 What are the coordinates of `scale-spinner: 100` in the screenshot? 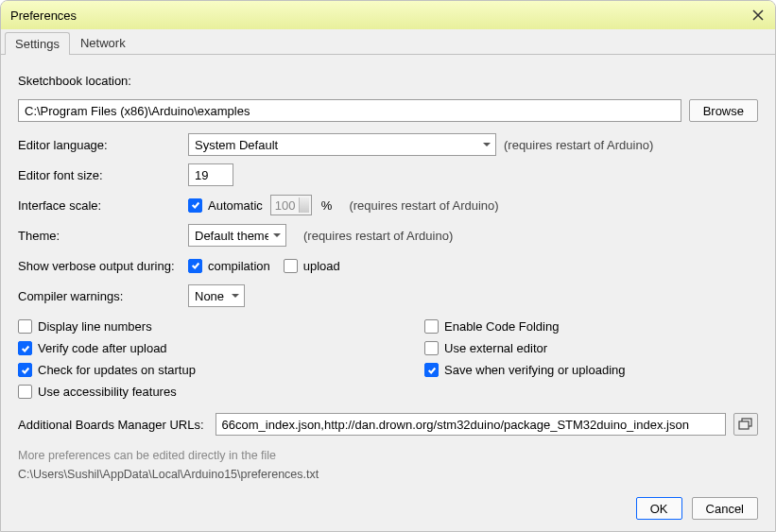 It's located at (291, 205).